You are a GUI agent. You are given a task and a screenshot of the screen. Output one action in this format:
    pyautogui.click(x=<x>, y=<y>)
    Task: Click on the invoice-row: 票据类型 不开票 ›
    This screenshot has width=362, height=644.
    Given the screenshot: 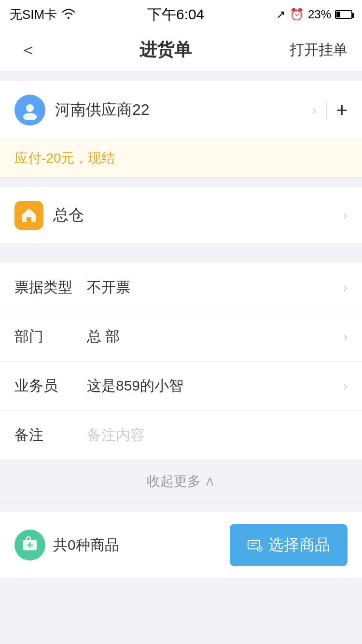 What is the action you would take?
    pyautogui.click(x=181, y=288)
    